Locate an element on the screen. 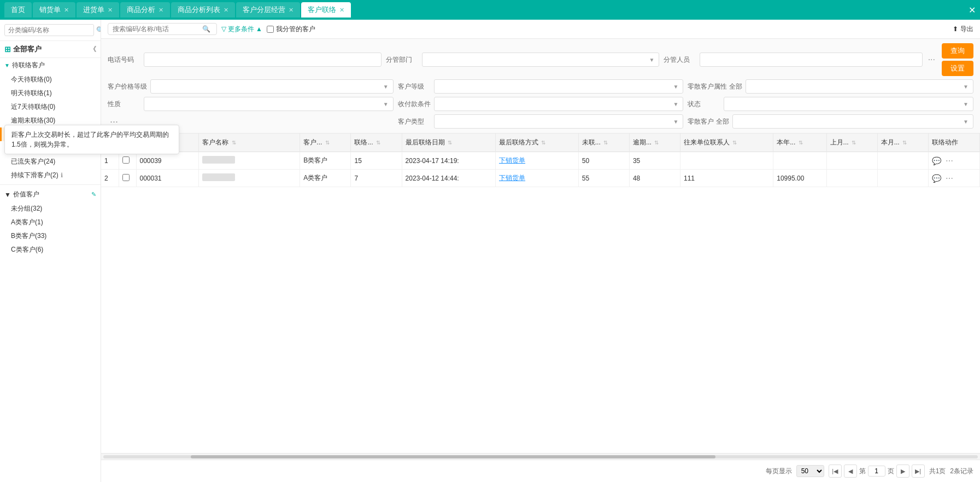 This screenshot has height=482, width=980. col-actions: 联络动作 is located at coordinates (954, 143).